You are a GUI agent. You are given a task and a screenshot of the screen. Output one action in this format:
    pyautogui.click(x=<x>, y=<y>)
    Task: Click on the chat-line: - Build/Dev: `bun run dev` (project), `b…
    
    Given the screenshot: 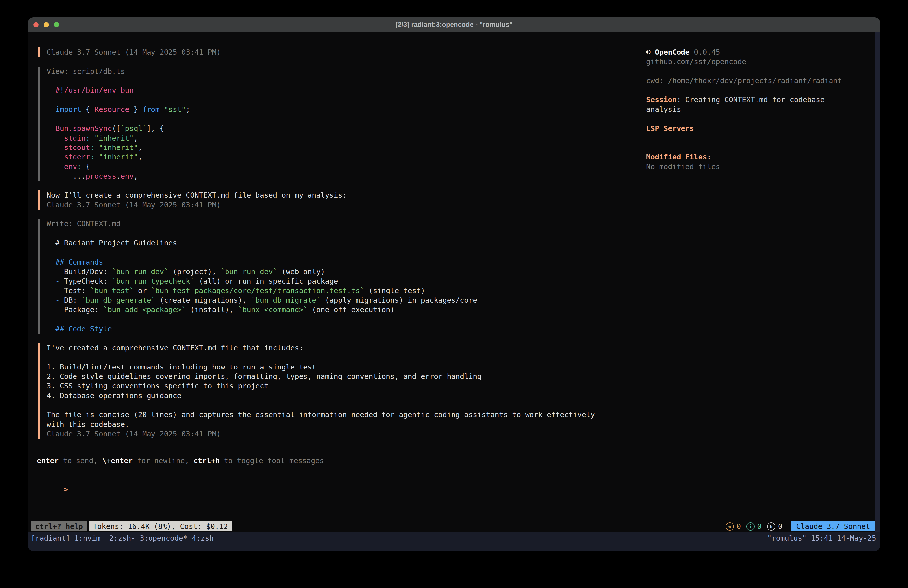 What is the action you would take?
    pyautogui.click(x=341, y=272)
    